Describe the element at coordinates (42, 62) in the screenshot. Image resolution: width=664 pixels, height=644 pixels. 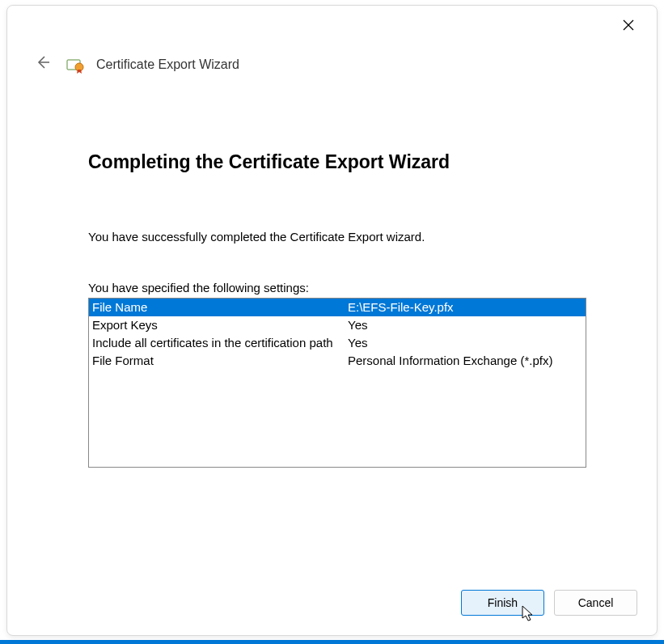
I see `back-arrow-icon` at that location.